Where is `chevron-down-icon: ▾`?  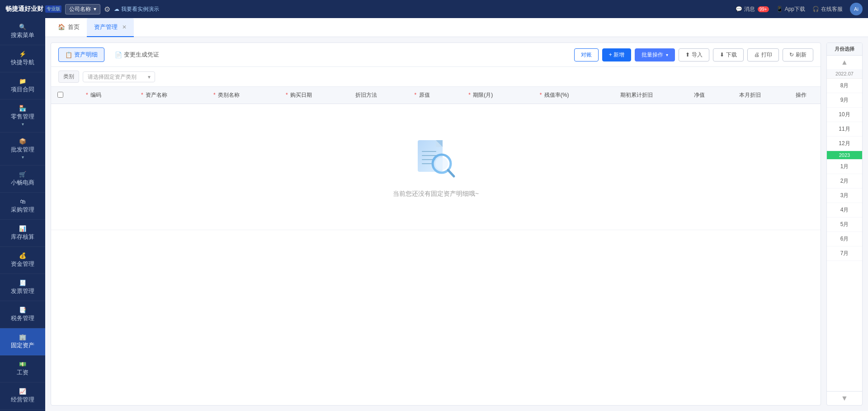 chevron-down-icon: ▾ is located at coordinates (95, 9).